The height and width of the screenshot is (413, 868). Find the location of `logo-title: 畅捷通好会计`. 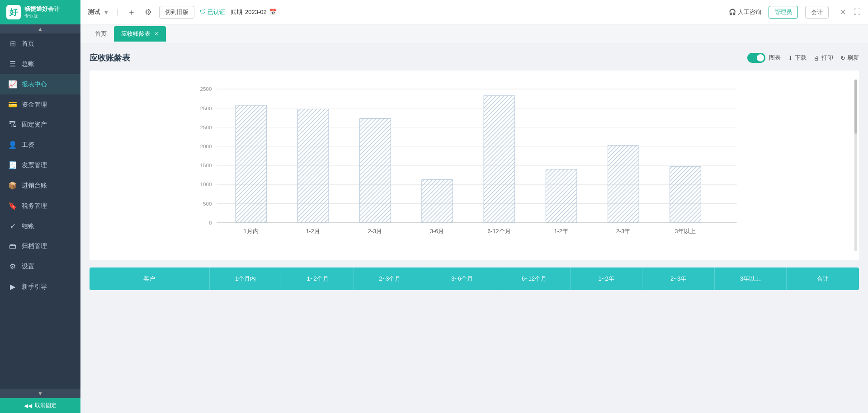

logo-title: 畅捷通好会计 is located at coordinates (42, 9).